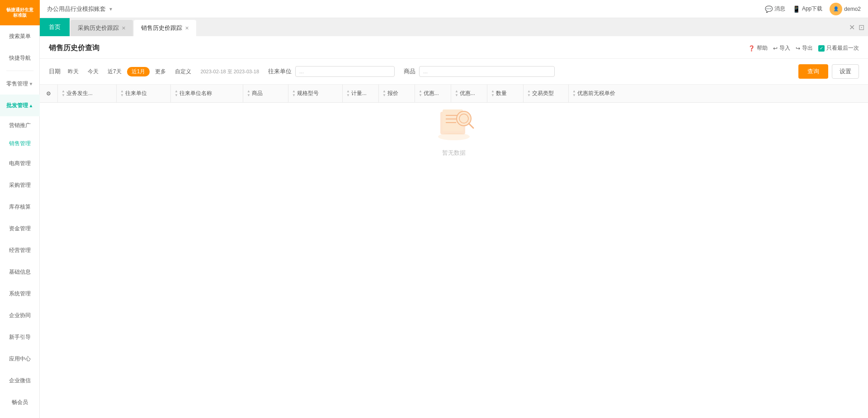 The image size is (868, 418). I want to click on sidebar: 畅捷通好生意 标准版 搜索菜单 快捷导航 零售管理 ▼ 批发管理 ▲ 营销推广 …, so click(20, 209).